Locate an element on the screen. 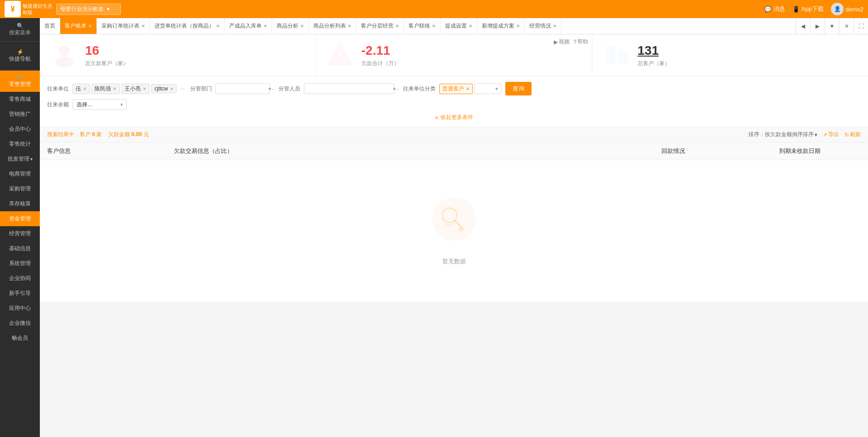 The width and height of the screenshot is (868, 437). sidebar-item-retail-stats: 零售统计 is located at coordinates (20, 144).